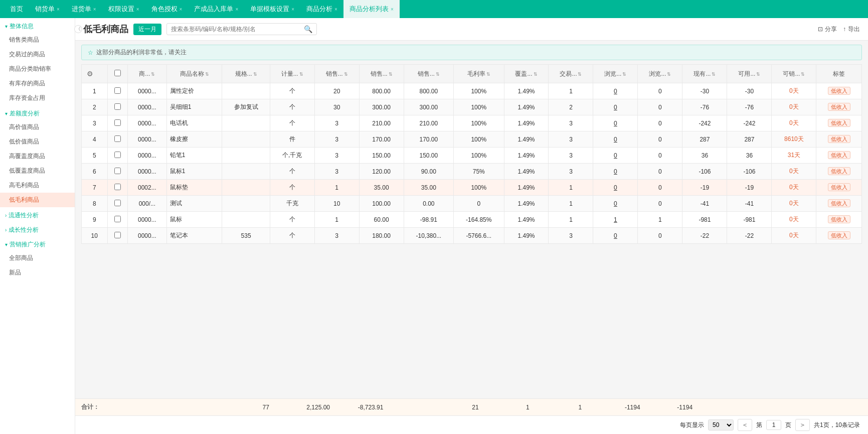 This screenshot has width=868, height=434. Describe the element at coordinates (37, 171) in the screenshot. I see `sidebar-item-low-coverage: 低覆盖度商品` at that location.